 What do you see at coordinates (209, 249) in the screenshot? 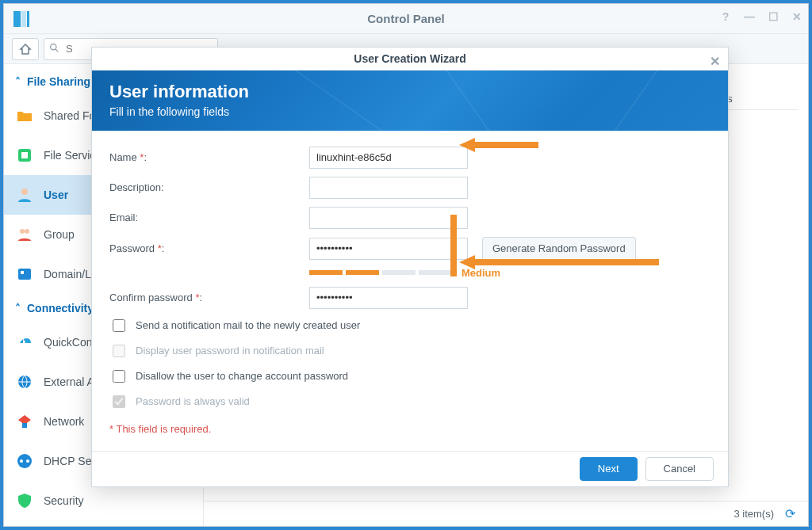
I see `password-label: Password *:` at bounding box center [209, 249].